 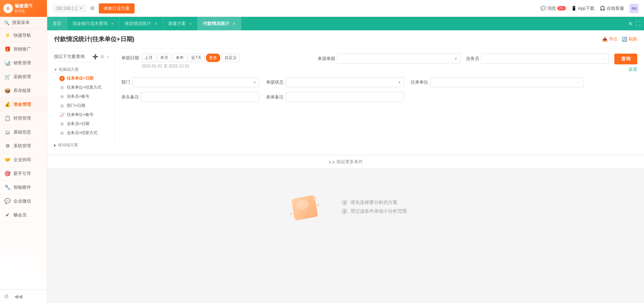 What do you see at coordinates (24, 49) in the screenshot?
I see `sidebar-item-marketing: 🎁 营销推广` at bounding box center [24, 49].